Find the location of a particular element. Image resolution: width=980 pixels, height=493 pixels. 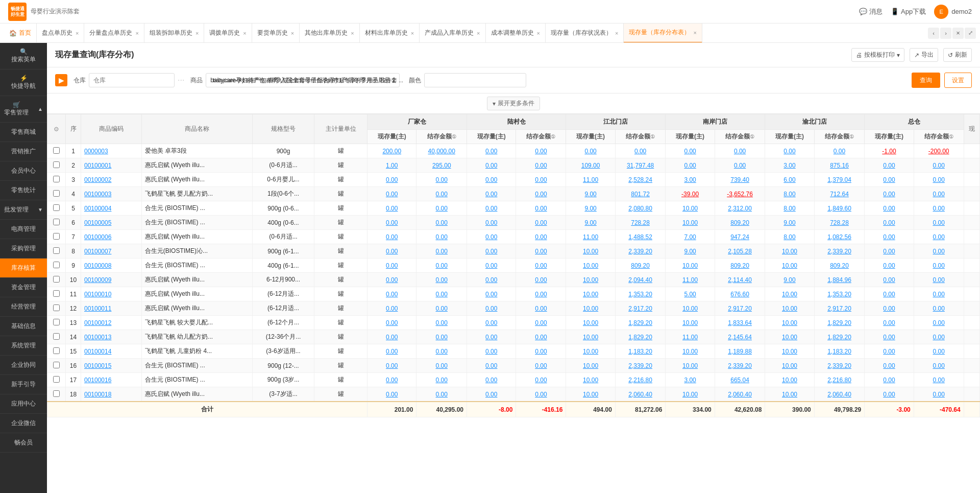

tab-cost-adjust: 成本调整单历史 × is located at coordinates (516, 33).